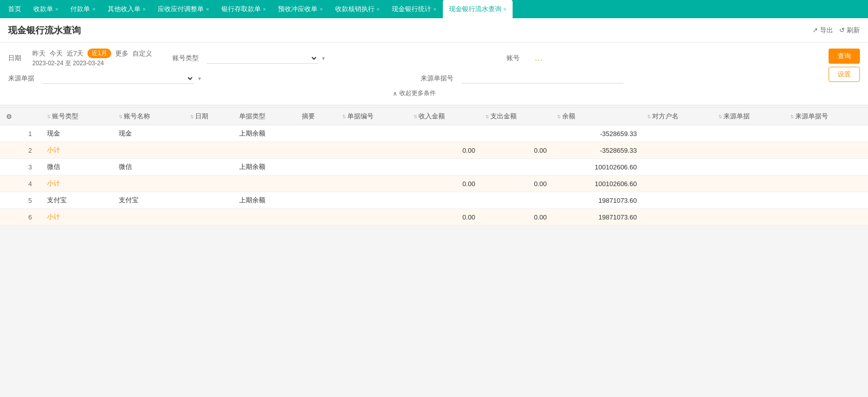  I want to click on th-settings: ⚙, so click(9, 116).